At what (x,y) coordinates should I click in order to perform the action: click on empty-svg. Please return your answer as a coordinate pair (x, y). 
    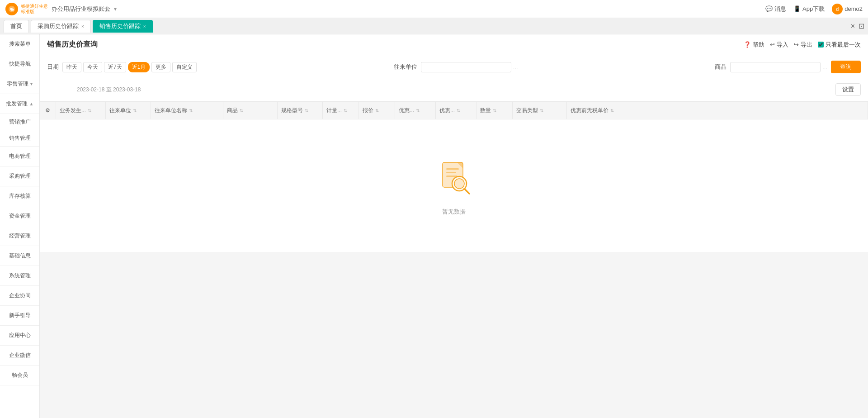
    Looking at the image, I should click on (454, 178).